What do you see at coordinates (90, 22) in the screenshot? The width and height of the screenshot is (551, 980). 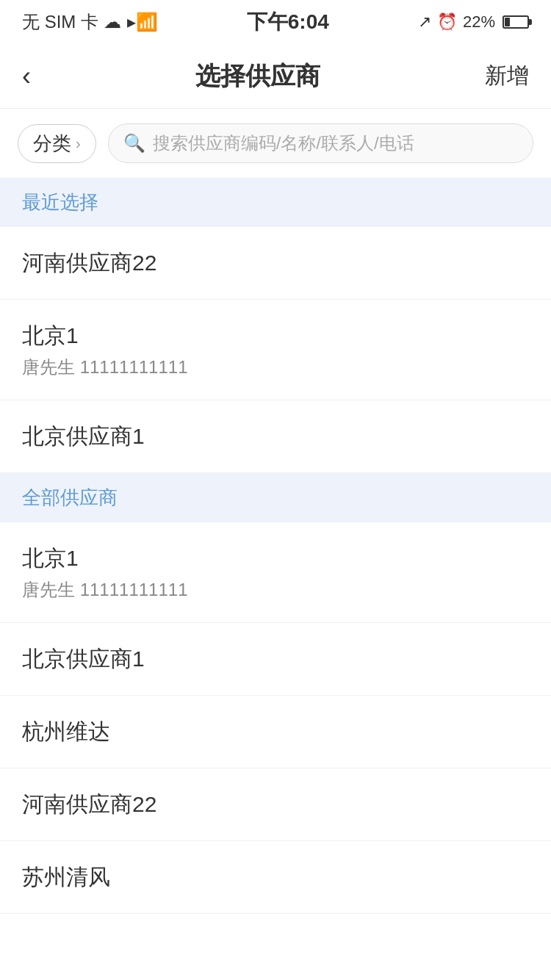 I see `status-left: 无 SIM 卡 ☁ ▸📶` at bounding box center [90, 22].